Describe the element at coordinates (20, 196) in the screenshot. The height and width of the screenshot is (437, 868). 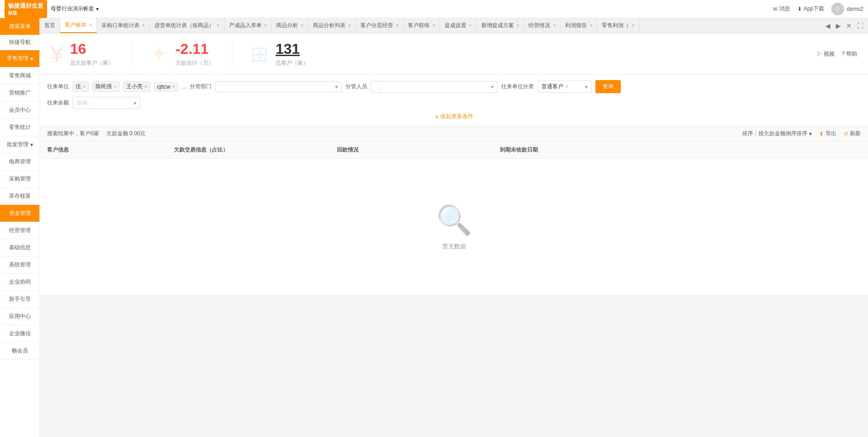
I see `sidebar-item-inventory: 库存核算` at that location.